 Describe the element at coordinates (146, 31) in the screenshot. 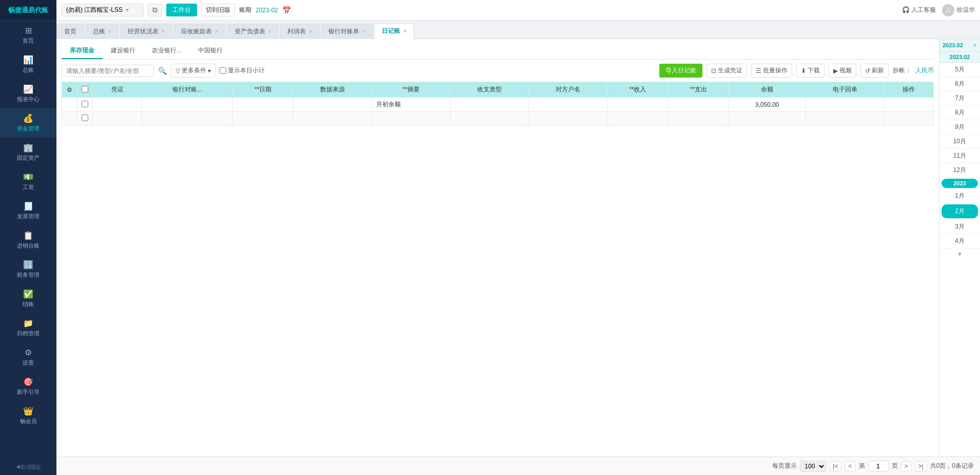

I see `tab-operations: 经营状况表 ×` at that location.